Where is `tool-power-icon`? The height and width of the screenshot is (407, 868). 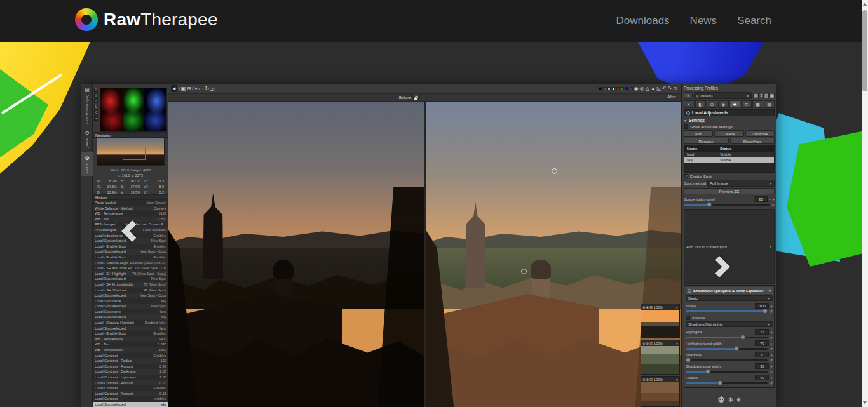 tool-power-icon is located at coordinates (689, 291).